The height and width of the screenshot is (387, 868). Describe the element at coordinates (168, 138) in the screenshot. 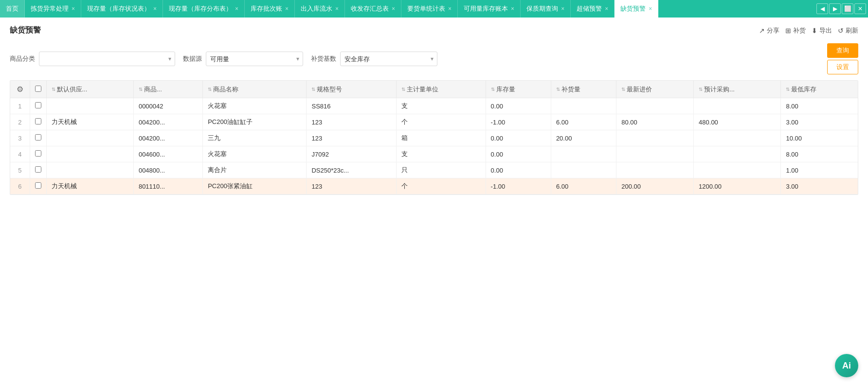

I see `row-code-3: 004200...` at that location.